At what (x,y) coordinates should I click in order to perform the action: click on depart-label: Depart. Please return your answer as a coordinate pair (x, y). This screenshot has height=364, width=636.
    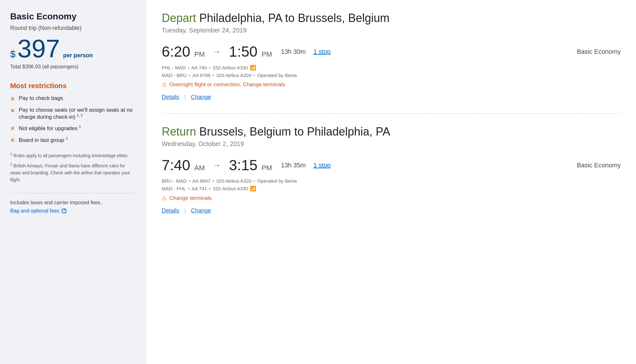
    Looking at the image, I should click on (179, 18).